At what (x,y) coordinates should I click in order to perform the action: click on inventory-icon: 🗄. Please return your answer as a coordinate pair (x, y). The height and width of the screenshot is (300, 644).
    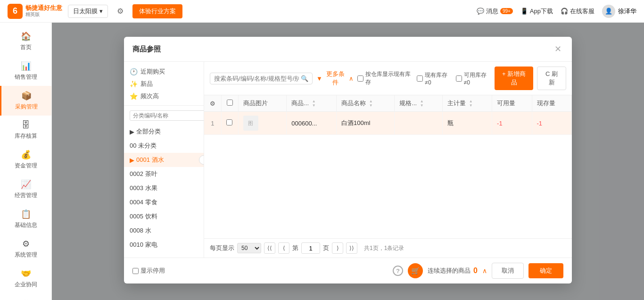
    Looking at the image, I should click on (26, 125).